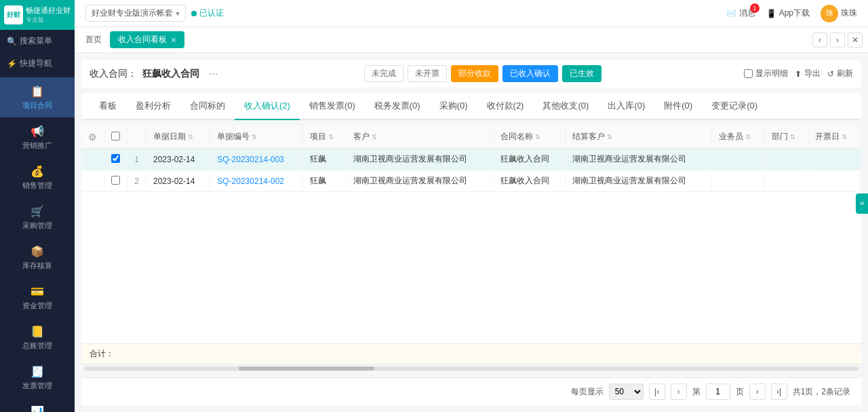 Image resolution: width=868 pixels, height=412 pixels. Describe the element at coordinates (307, 369) in the screenshot. I see `scrollbar-thumb` at that location.